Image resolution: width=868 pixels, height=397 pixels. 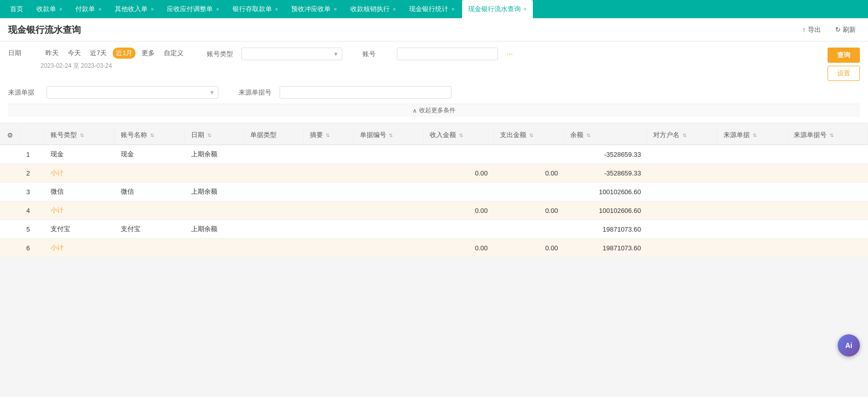 What do you see at coordinates (150, 230) in the screenshot?
I see `table-cell: 支付宝` at bounding box center [150, 230].